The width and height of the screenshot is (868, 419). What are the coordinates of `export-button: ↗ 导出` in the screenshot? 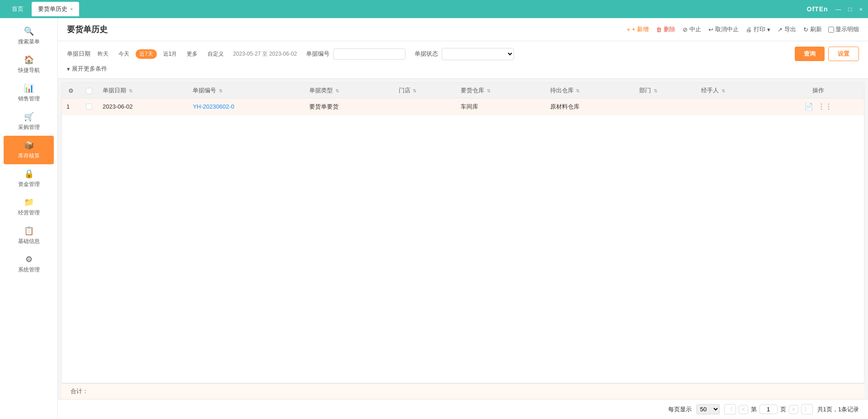 It's located at (787, 29).